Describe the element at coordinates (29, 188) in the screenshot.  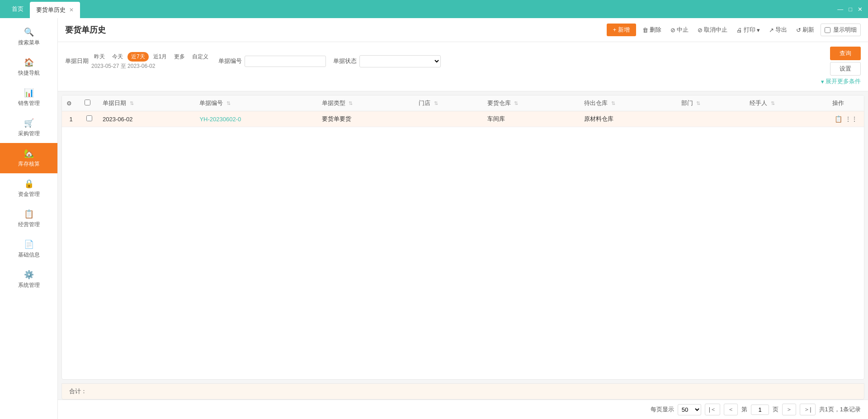
I see `sidebar-item-finance-mgmt: 🔒 资金管理` at that location.